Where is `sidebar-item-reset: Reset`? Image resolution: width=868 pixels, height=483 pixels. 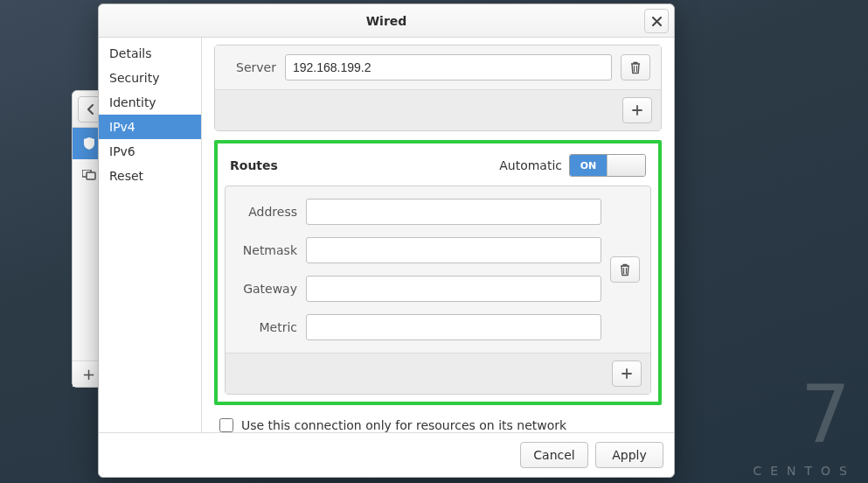 sidebar-item-reset: Reset is located at coordinates (150, 176).